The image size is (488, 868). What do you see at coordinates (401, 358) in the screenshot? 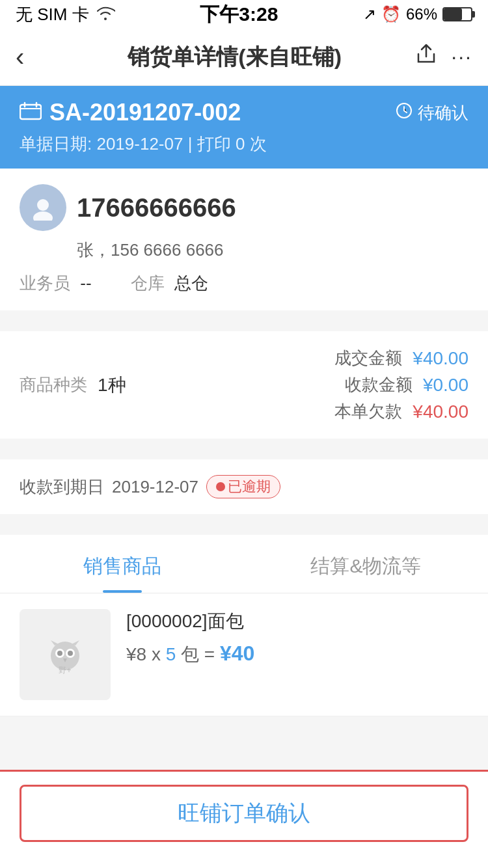
I see `deal-amount-row: 成交金额 ¥40.00` at bounding box center [401, 358].